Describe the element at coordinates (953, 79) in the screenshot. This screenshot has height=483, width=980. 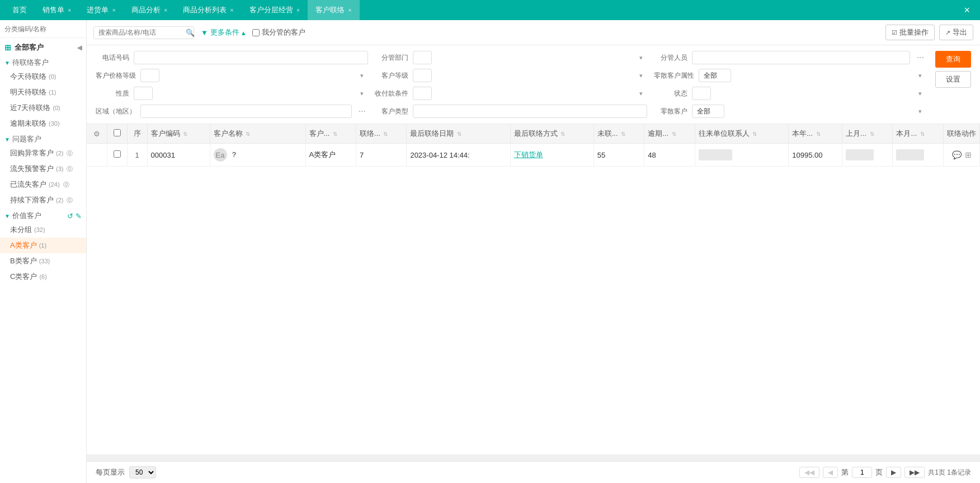
I see `settings-btn: 设置` at that location.